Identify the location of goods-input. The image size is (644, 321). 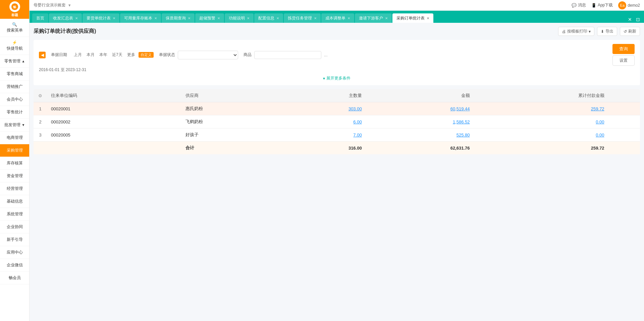
(288, 55).